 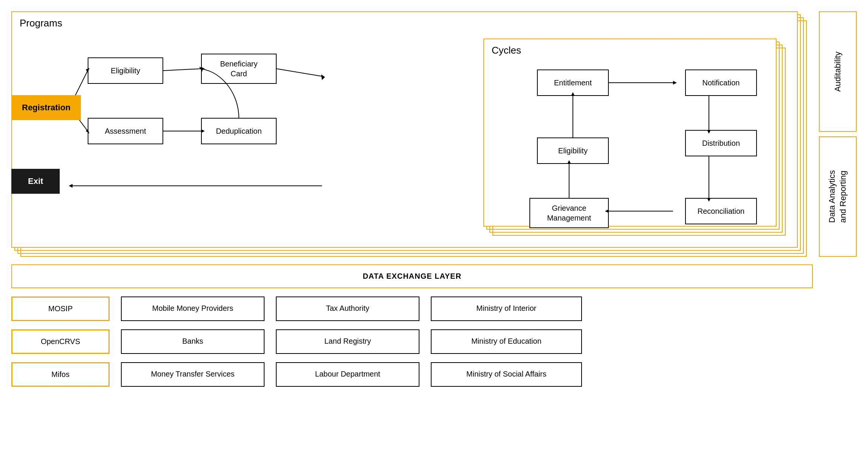 I want to click on auditability-panel: Auditability, so click(x=838, y=72).